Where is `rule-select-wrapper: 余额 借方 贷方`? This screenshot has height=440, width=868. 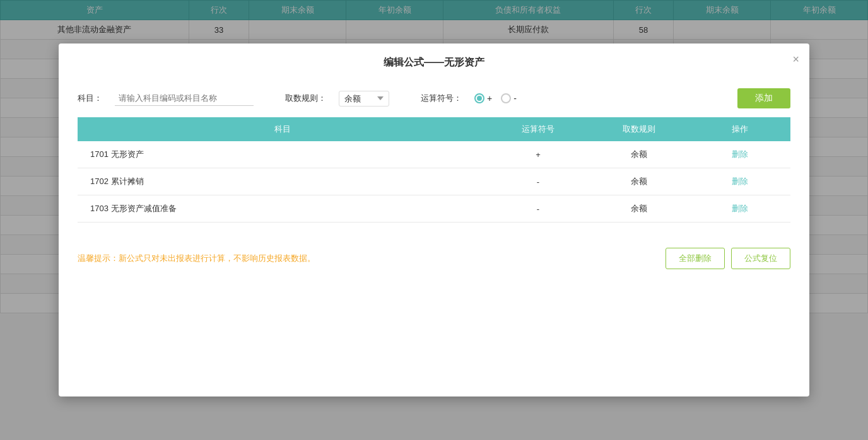
rule-select-wrapper: 余额 借方 贷方 is located at coordinates (364, 98).